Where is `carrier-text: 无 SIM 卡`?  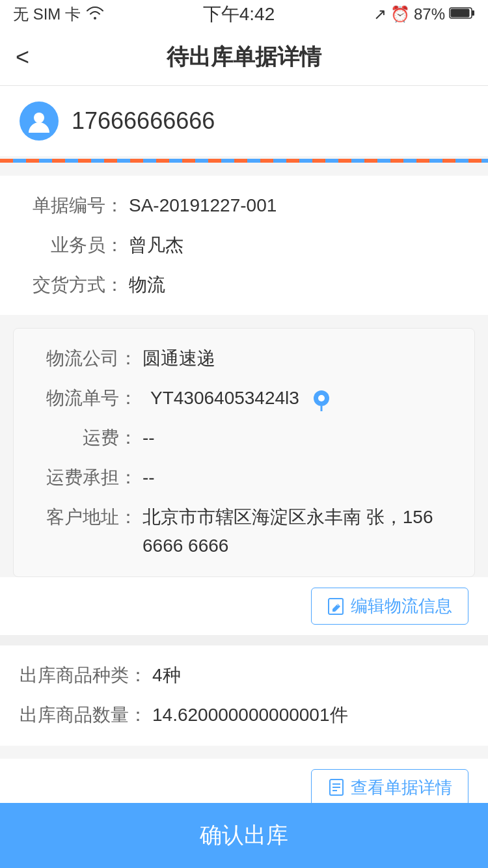
carrier-text: 无 SIM 卡 is located at coordinates (47, 14).